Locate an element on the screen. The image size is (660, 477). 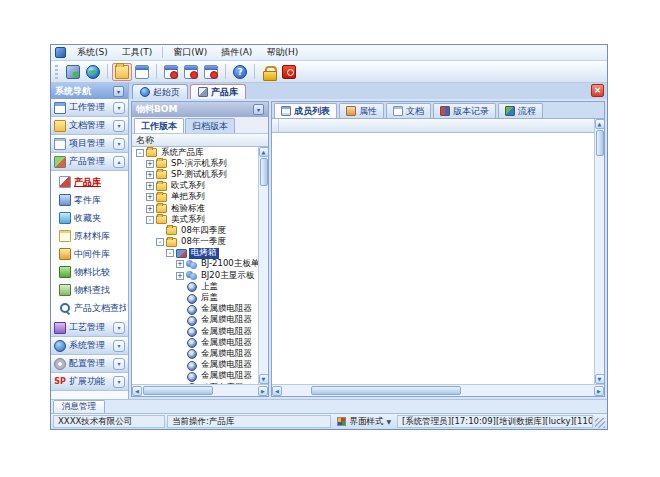
tab-documents: 文档 is located at coordinates (408, 110).